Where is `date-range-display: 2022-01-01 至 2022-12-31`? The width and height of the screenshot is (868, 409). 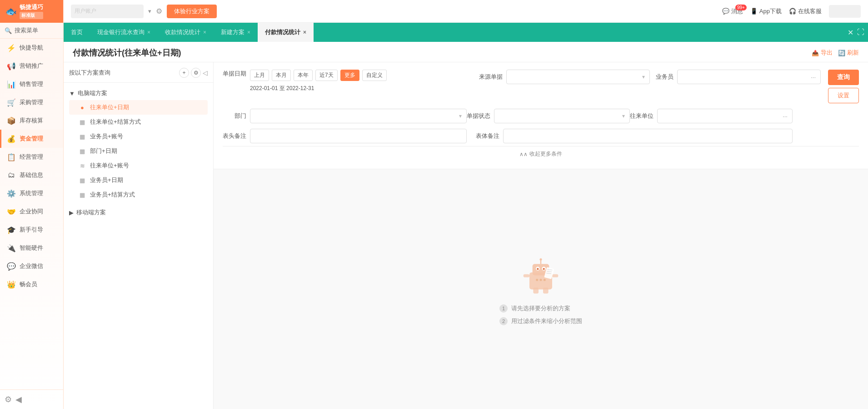
date-range-display: 2022-01-01 至 2022-12-31 is located at coordinates (318, 88).